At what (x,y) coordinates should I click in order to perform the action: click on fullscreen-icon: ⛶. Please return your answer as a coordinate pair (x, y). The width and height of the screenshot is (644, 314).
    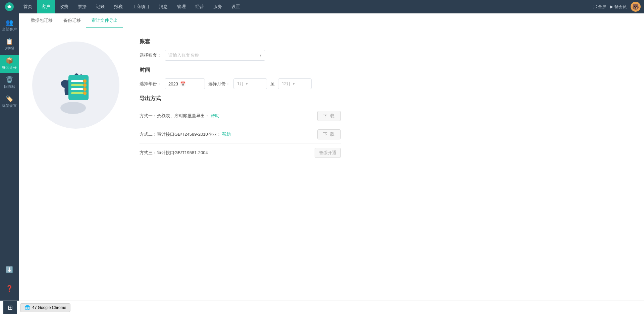
    Looking at the image, I should click on (595, 7).